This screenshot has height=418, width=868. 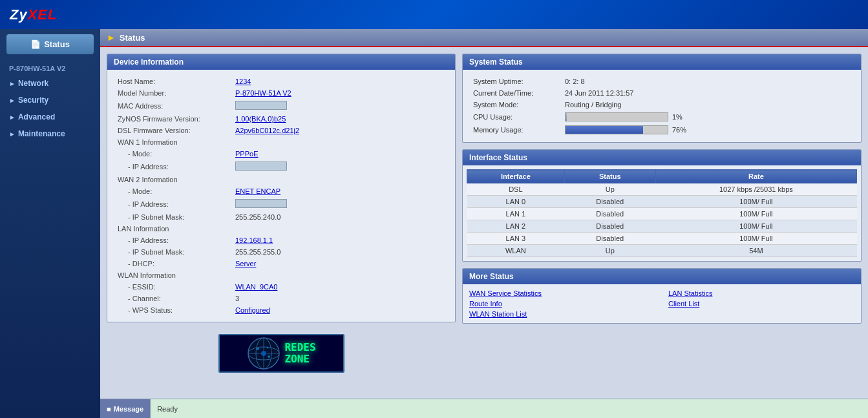 I want to click on table-row: ZyNOS Firmware Version: 1.00(BKA.0)b25, so click(x=281, y=119).